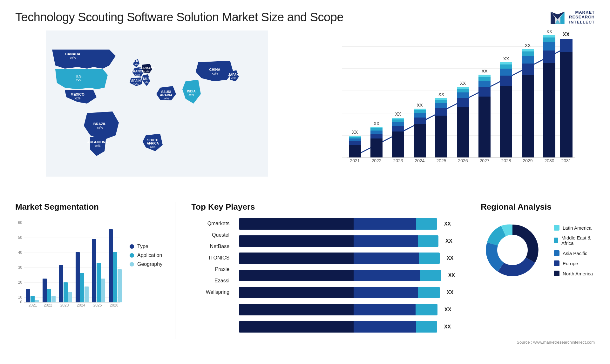 The height and width of the screenshot is (364, 610). I want to click on player-bar-row-6: XX, so click(347, 327).